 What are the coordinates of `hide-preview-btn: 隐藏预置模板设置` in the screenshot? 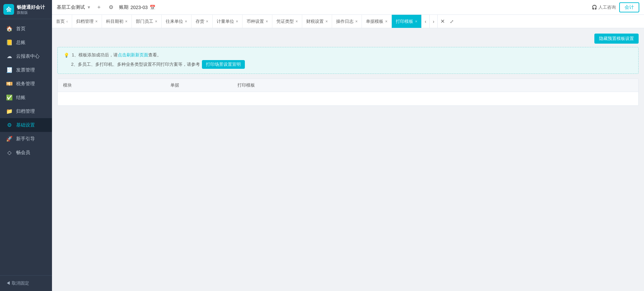 It's located at (616, 39).